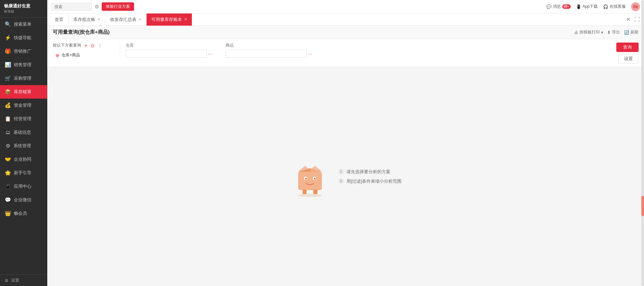 The width and height of the screenshot is (644, 286). Describe the element at coordinates (273, 54) in the screenshot. I see `goods-input-row: ···` at that location.